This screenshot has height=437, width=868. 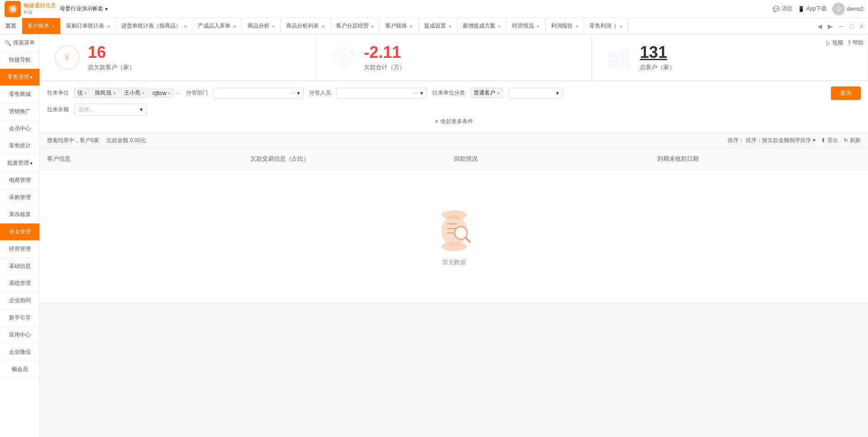 What do you see at coordinates (454, 121) in the screenshot?
I see `collapse-button: ∧ 收起更多条件` at bounding box center [454, 121].